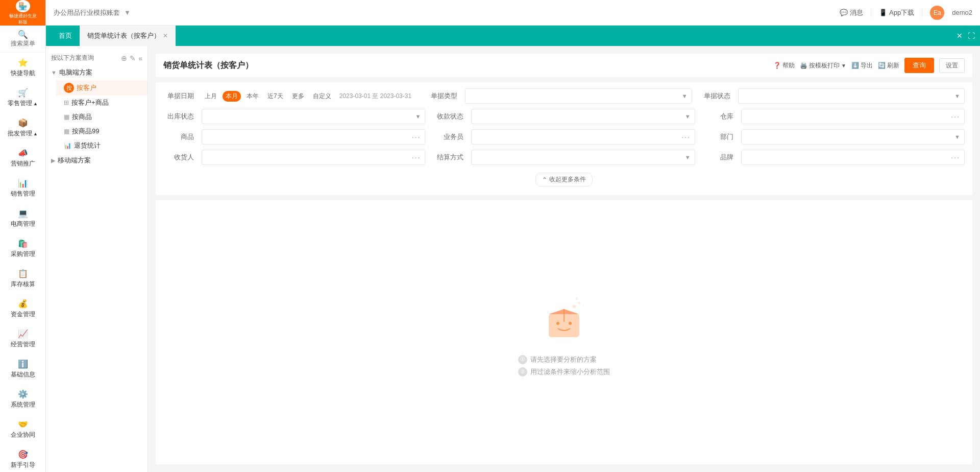 This screenshot has height=472, width=980. Describe the element at coordinates (583, 116) in the screenshot. I see `receive-status-select: ▼` at that location.